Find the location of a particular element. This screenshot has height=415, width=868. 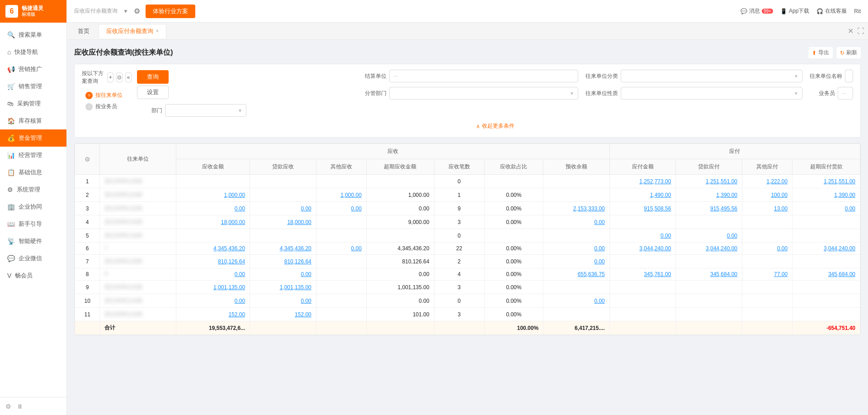

cell-link: 655,636.75 is located at coordinates (591, 274).